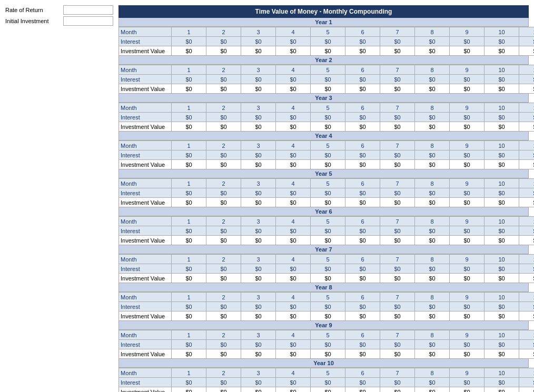  I want to click on year-section-9: Year 9Month123456789101112Interest$0$0$0…, so click(323, 340).